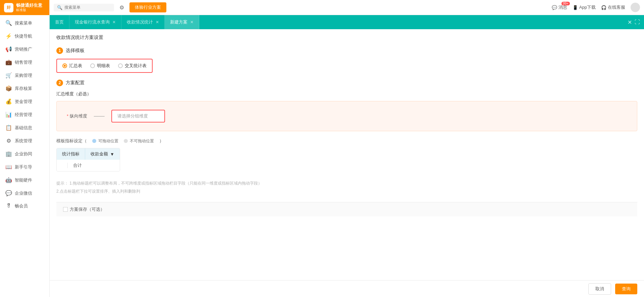 This screenshot has height=297, width=644. I want to click on indicator-title-prefix: 模板指标设定（, so click(72, 141).